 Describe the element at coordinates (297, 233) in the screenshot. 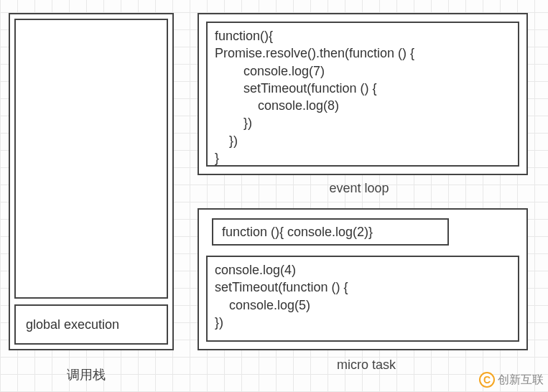

I see `microtask-item-1-text: function (){ console.log(2)}` at that location.